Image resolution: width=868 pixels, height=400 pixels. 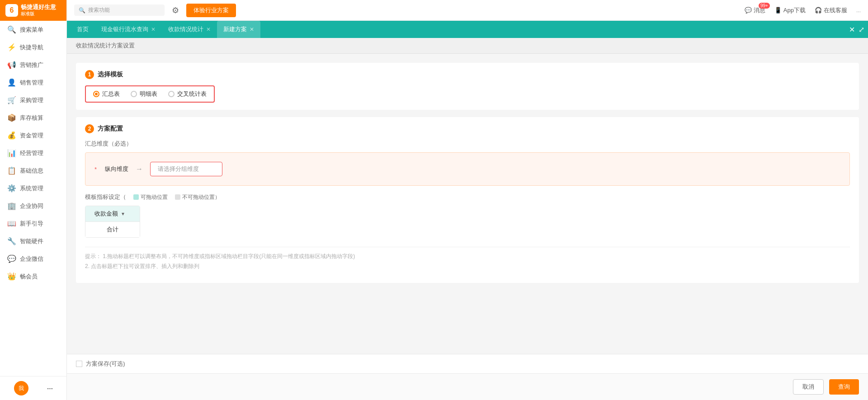 What do you see at coordinates (33, 200) in the screenshot?
I see `sidebar: 6 畅捷通好生意 标准版 🔍 搜索菜单 ⚡ 快捷导航 📢 营销推广 👤 销售管理…` at bounding box center [33, 200].